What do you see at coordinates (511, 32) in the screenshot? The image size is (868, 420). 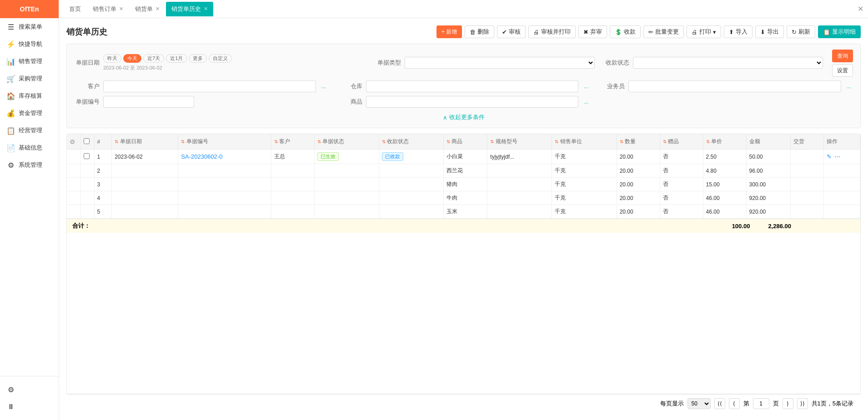 I see `audit-button: ✔ 审核` at bounding box center [511, 32].